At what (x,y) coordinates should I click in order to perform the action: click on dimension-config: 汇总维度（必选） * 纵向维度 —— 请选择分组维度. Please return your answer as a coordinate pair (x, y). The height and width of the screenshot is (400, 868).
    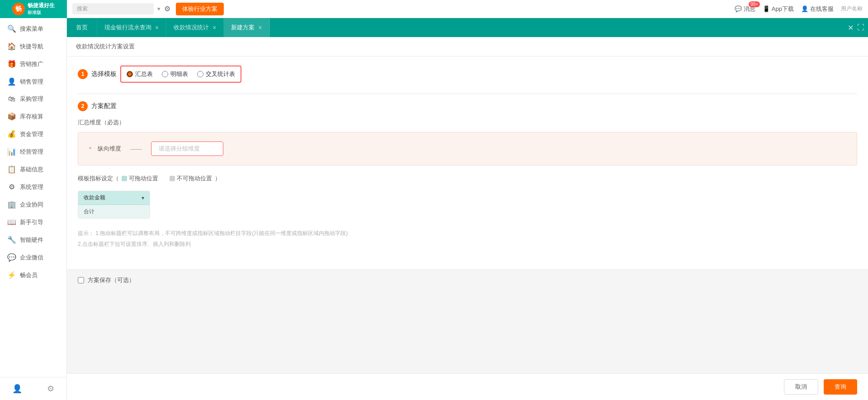
    Looking at the image, I should click on (467, 142).